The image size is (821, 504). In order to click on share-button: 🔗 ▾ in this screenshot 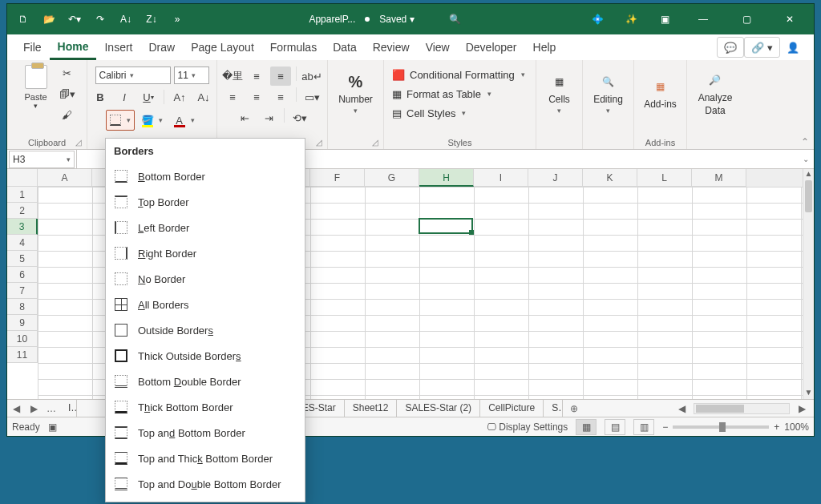, I will do `click(762, 47)`.